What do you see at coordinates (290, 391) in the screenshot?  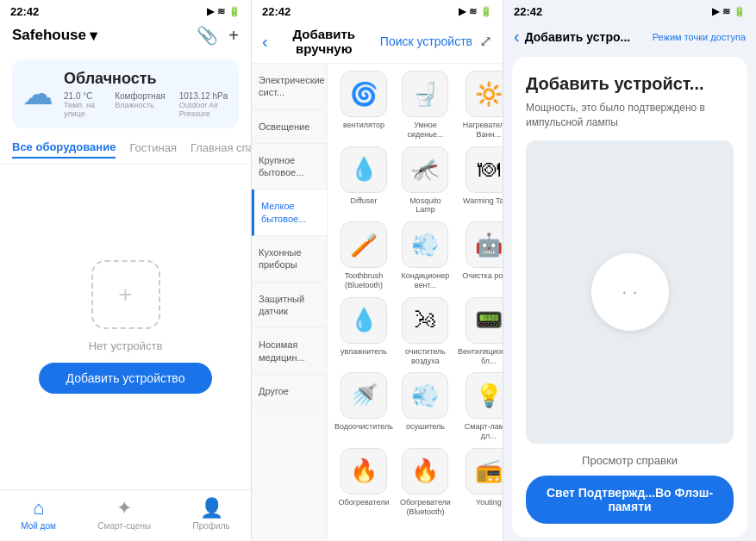 I see `cat-other: Другое` at bounding box center [290, 391].